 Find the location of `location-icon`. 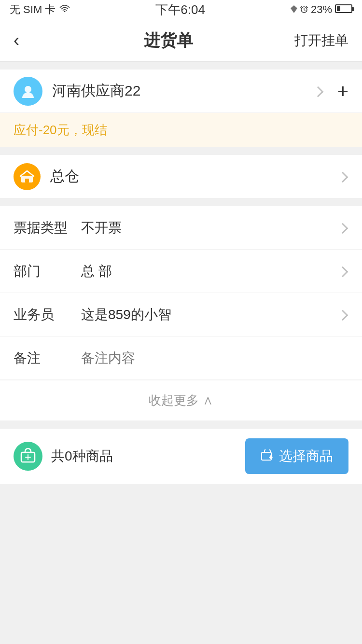

location-icon is located at coordinates (294, 10).